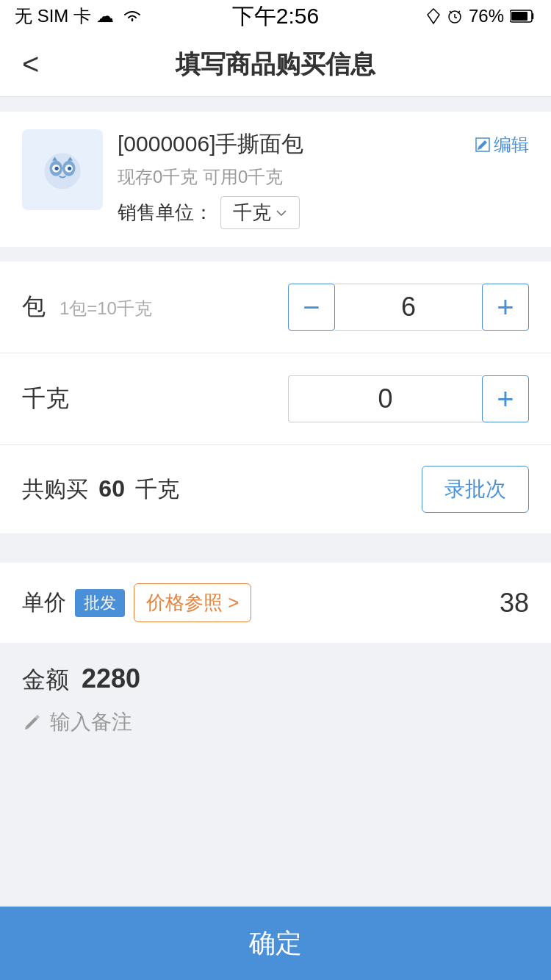 The image size is (551, 980). What do you see at coordinates (276, 680) in the screenshot?
I see `amount-row: 金额 2280` at bounding box center [276, 680].